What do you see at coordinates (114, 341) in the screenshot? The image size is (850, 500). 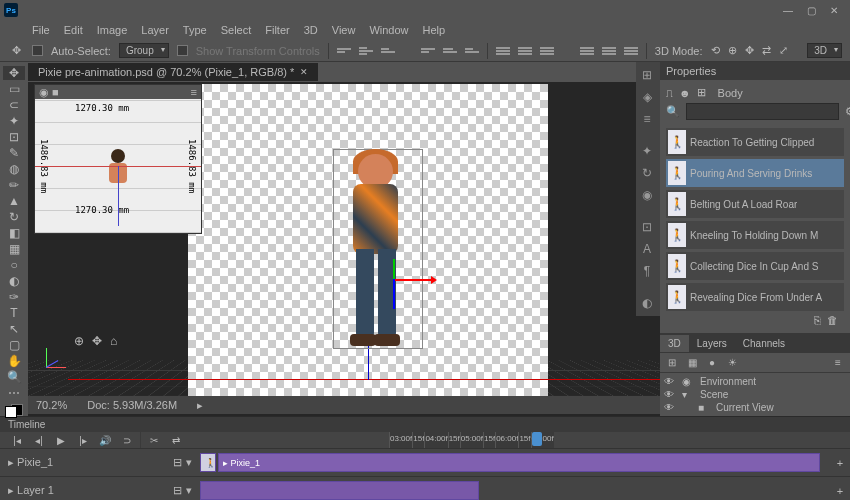 I see `dolly-icon: ⌂` at bounding box center [114, 341].